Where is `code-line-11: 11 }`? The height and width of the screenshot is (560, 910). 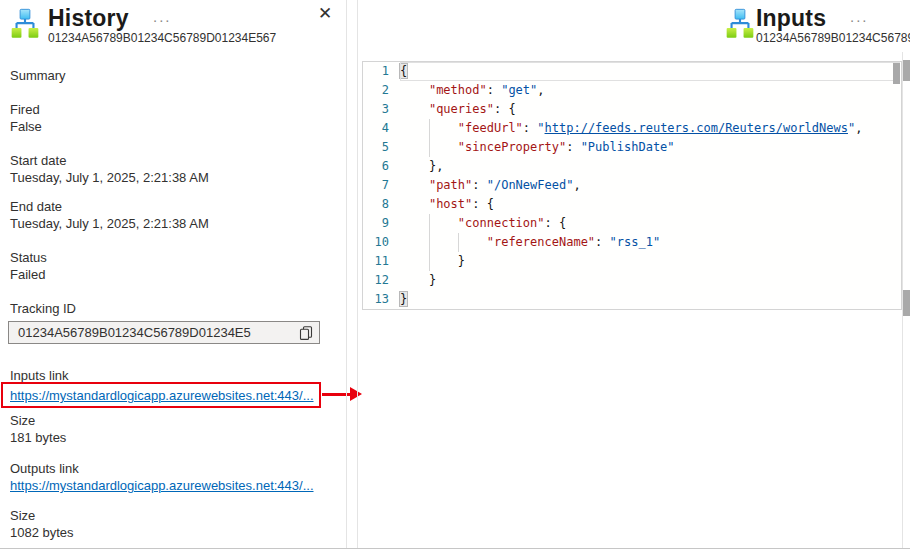 code-line-11: 11 } is located at coordinates (632, 262).